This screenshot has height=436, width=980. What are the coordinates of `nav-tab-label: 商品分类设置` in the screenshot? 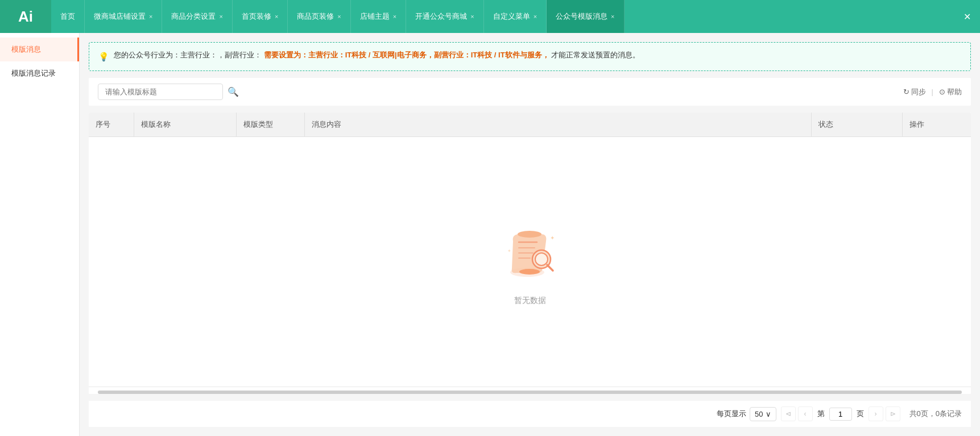 It's located at (193, 16).